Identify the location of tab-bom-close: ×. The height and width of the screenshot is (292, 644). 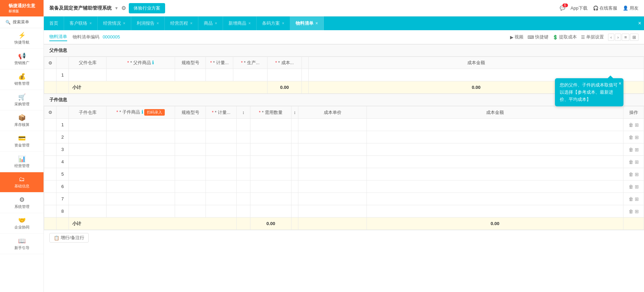
(317, 23).